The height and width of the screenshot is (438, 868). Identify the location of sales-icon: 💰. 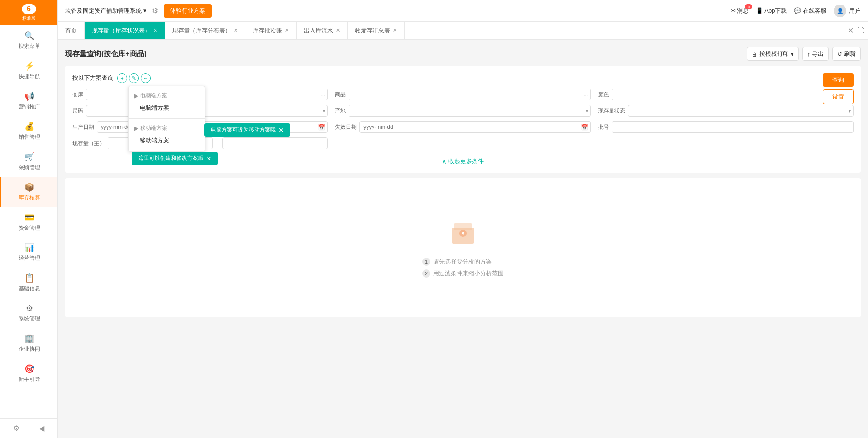
(29, 127).